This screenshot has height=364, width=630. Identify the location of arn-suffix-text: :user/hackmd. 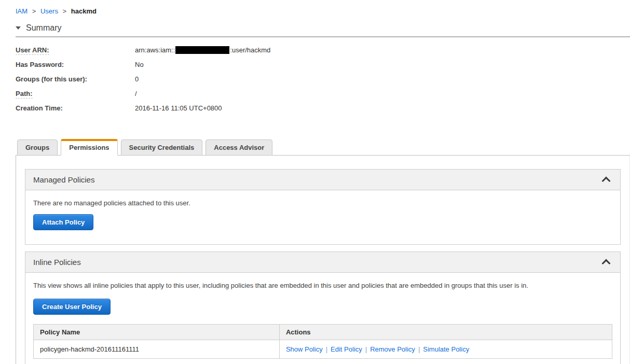
(250, 50).